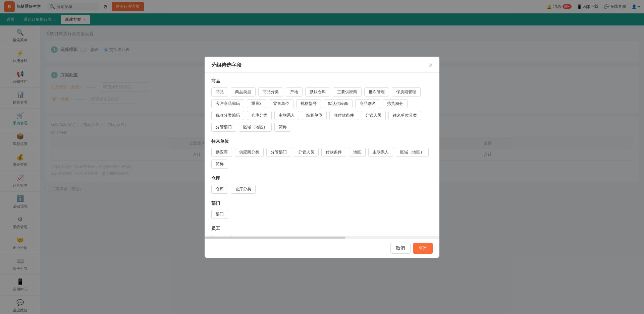  Describe the element at coordinates (322, 65) in the screenshot. I see `modal-header: 分组待选字段 ✕` at that location.